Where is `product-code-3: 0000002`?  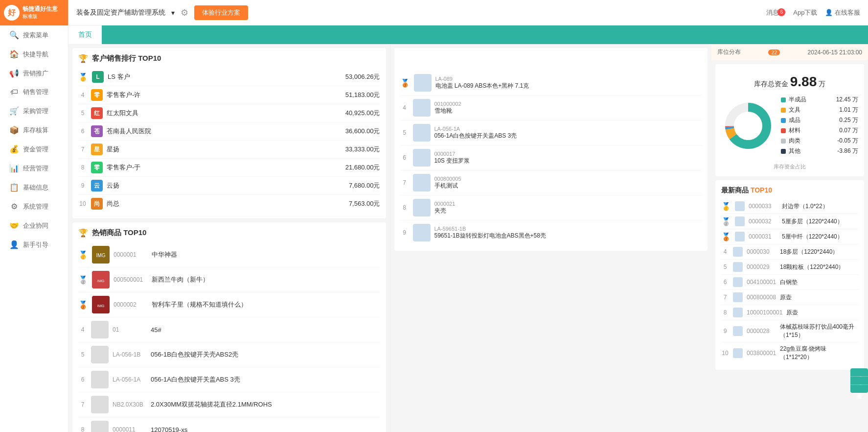
product-code-3: 0000002 is located at coordinates (131, 305).